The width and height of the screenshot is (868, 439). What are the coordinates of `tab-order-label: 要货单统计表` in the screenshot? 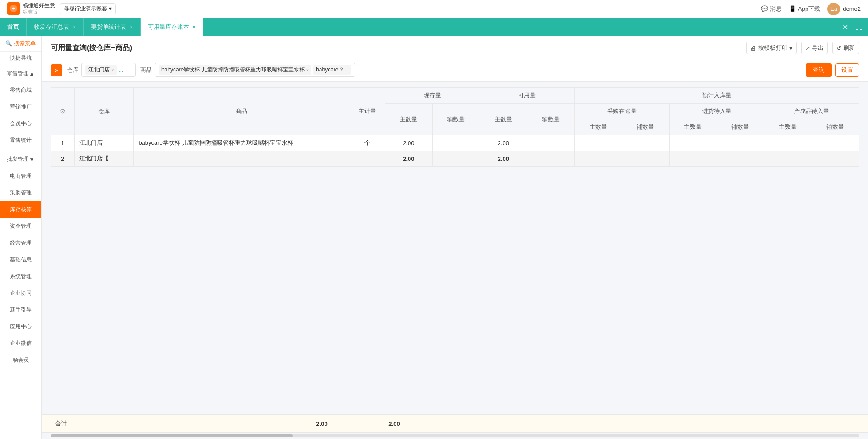 It's located at (108, 27).